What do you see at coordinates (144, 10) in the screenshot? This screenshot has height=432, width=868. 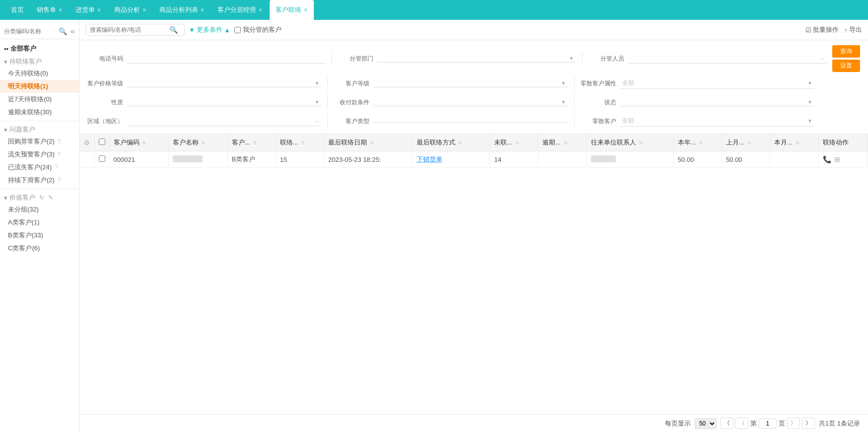 I see `nav-close-product-analysis: ✕` at bounding box center [144, 10].